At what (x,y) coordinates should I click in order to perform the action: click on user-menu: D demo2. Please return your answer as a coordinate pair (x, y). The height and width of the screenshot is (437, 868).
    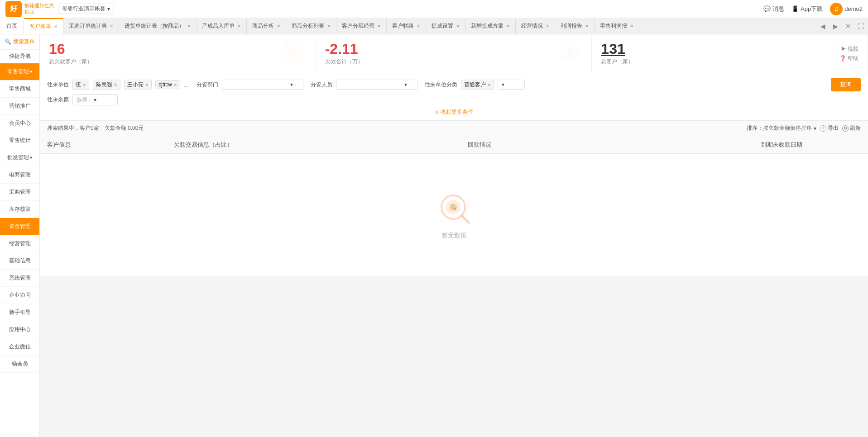
    Looking at the image, I should click on (846, 9).